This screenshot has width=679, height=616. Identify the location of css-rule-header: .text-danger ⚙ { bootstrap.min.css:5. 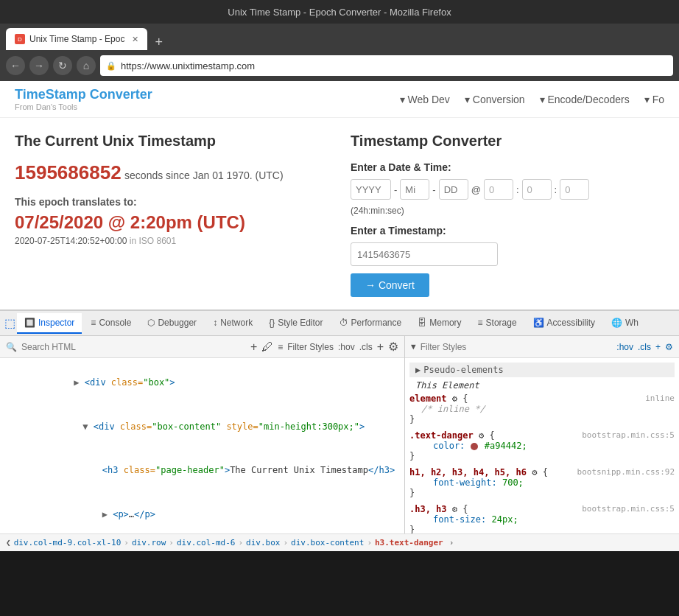
(542, 435).